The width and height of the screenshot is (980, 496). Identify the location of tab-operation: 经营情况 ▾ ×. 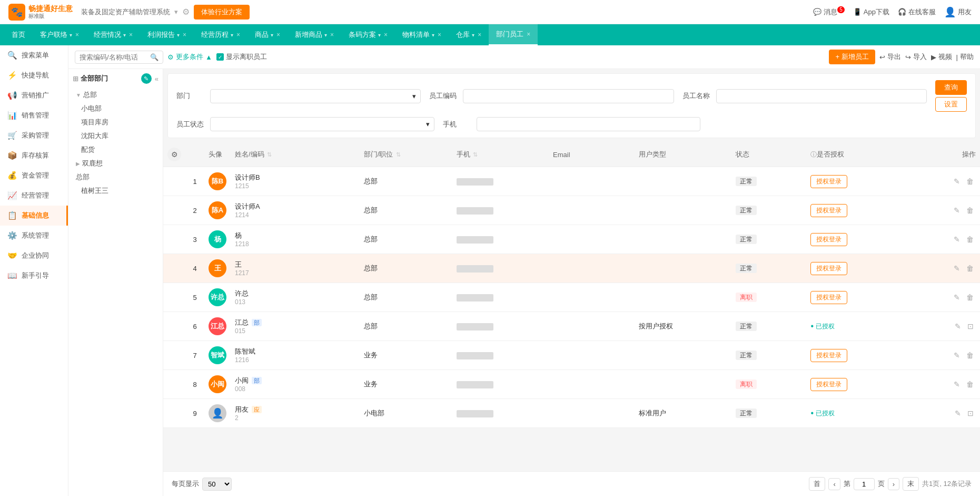
(113, 35).